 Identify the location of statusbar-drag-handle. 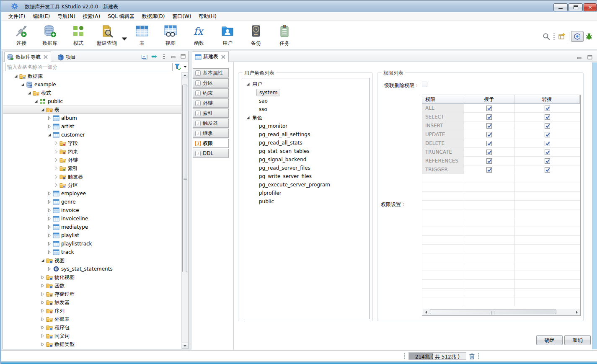
(405, 356).